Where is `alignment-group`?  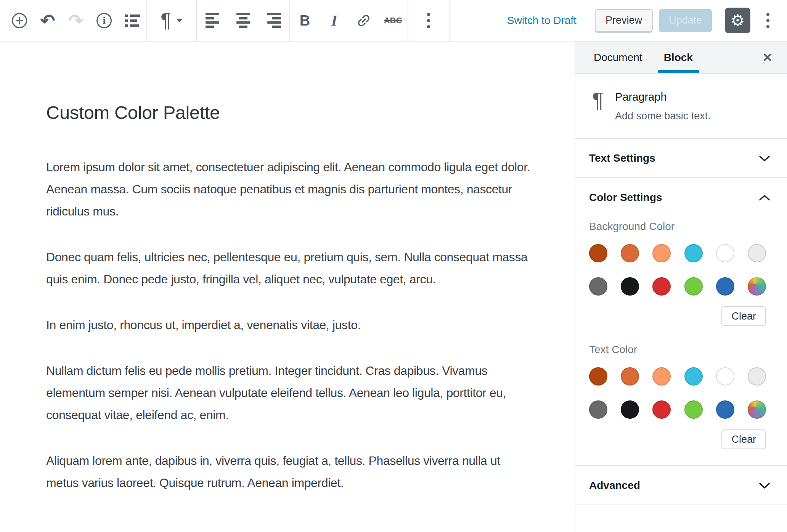 alignment-group is located at coordinates (243, 21).